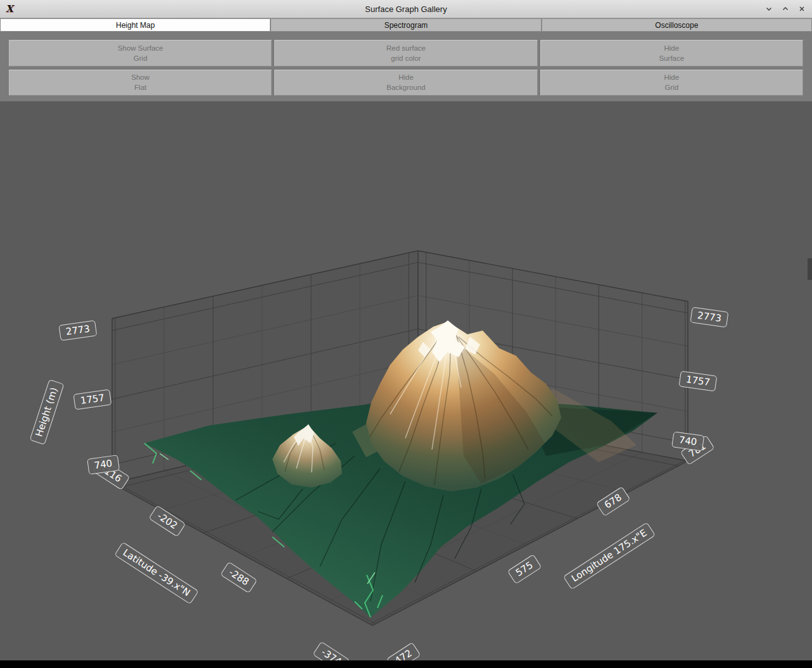  Describe the element at coordinates (405, 58) in the screenshot. I see `button-label: grid color` at that location.